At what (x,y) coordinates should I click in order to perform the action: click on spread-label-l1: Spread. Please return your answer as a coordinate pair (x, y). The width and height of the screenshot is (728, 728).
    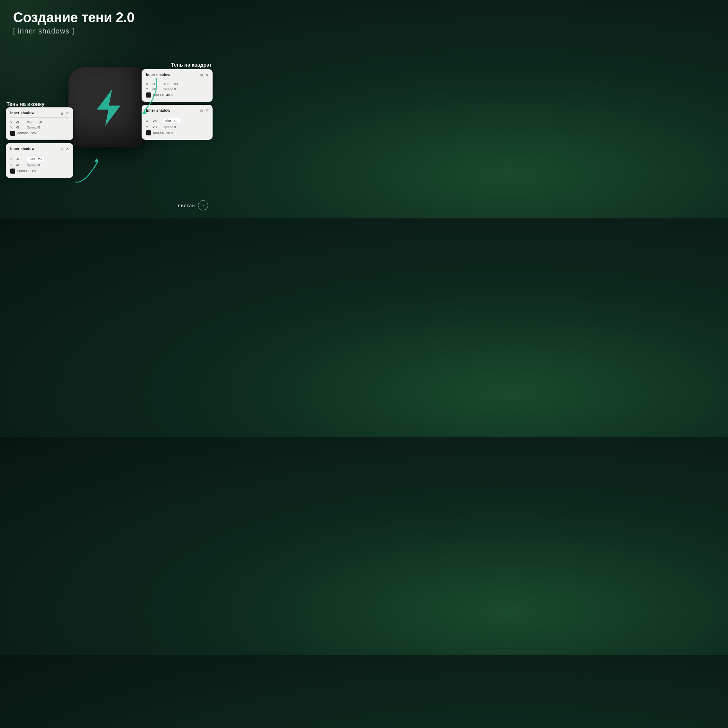
    Looking at the image, I should click on (32, 127).